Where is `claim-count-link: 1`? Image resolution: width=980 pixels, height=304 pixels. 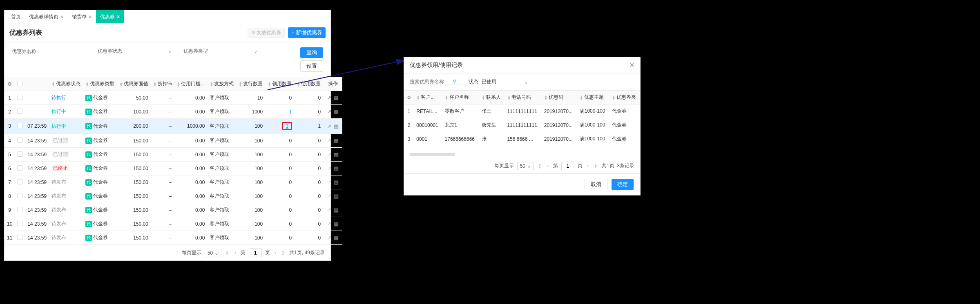
claim-count-link: 1 is located at coordinates (290, 112).